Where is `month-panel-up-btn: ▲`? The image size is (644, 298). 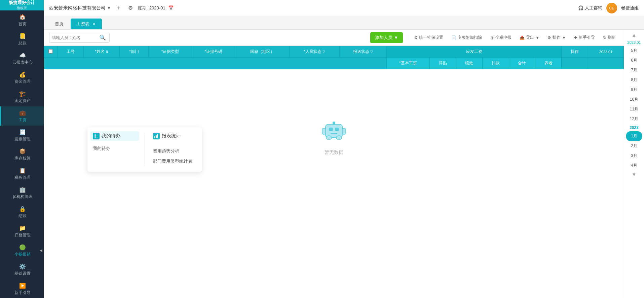 month-panel-up-btn: ▲ is located at coordinates (634, 35).